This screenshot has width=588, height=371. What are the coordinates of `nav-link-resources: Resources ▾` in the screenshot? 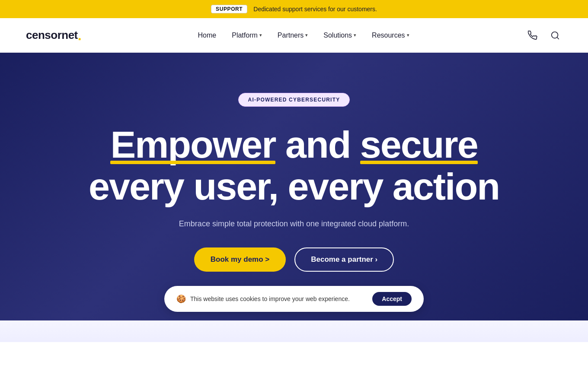 It's located at (390, 35).